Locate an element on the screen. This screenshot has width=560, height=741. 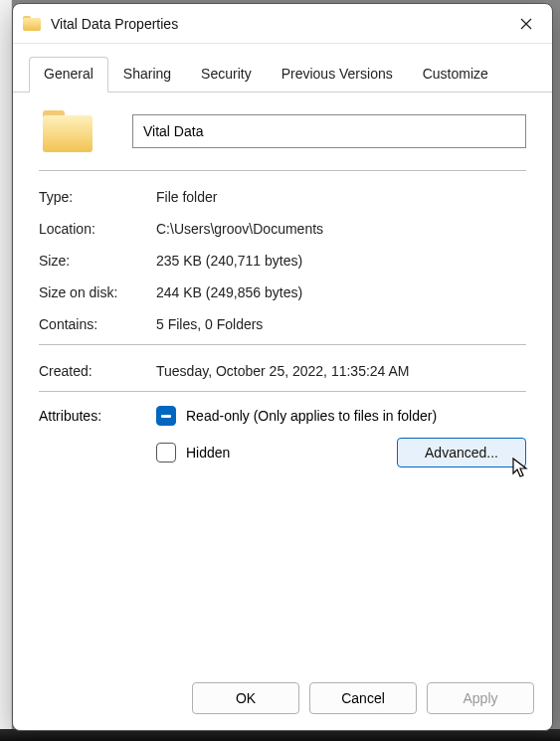
tab-customize: Customize is located at coordinates (456, 75).